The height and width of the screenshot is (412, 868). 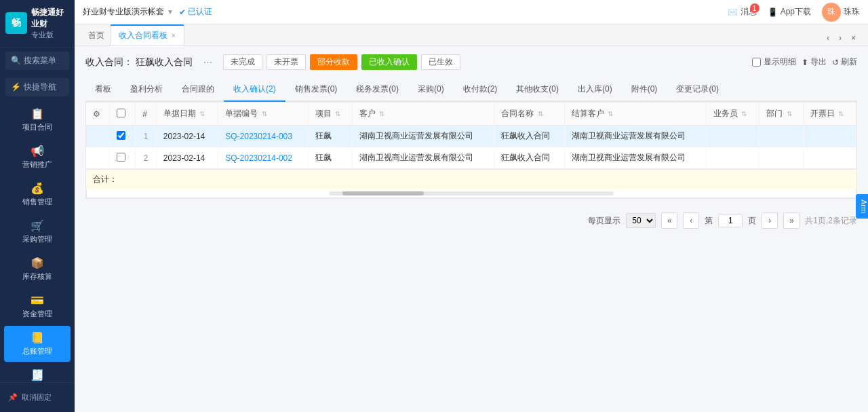 What do you see at coordinates (757, 62) in the screenshot?
I see `show-detail-checkbox` at bounding box center [757, 62].